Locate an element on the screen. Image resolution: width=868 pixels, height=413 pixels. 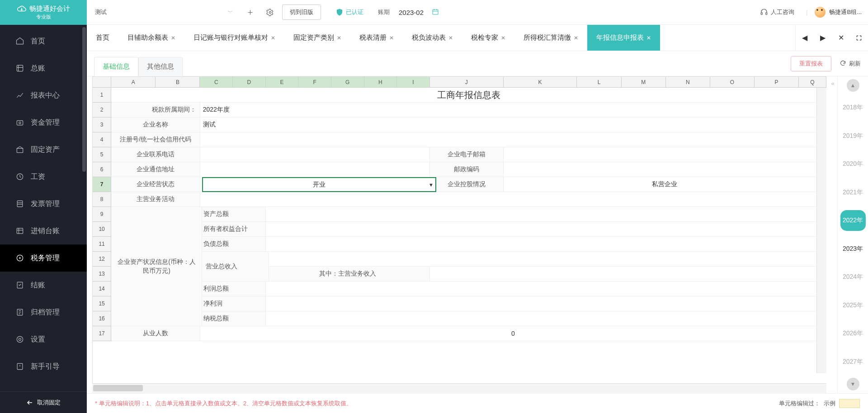
vertical-scrollbar is located at coordinates (821, 230).